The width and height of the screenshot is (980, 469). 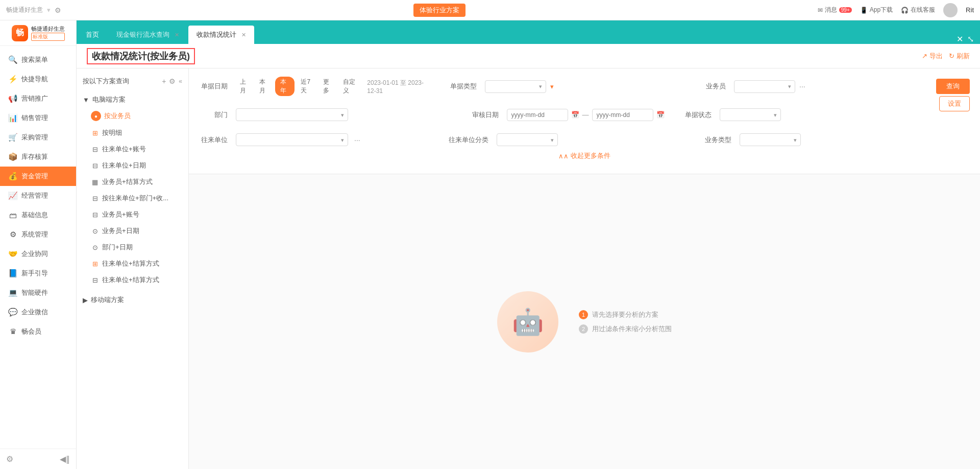 What do you see at coordinates (292, 114) in the screenshot?
I see `dept-select` at bounding box center [292, 114].